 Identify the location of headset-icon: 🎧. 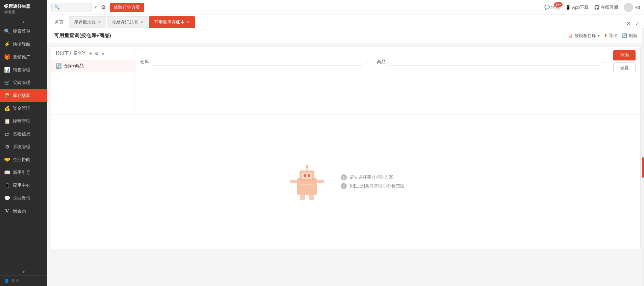
(597, 7).